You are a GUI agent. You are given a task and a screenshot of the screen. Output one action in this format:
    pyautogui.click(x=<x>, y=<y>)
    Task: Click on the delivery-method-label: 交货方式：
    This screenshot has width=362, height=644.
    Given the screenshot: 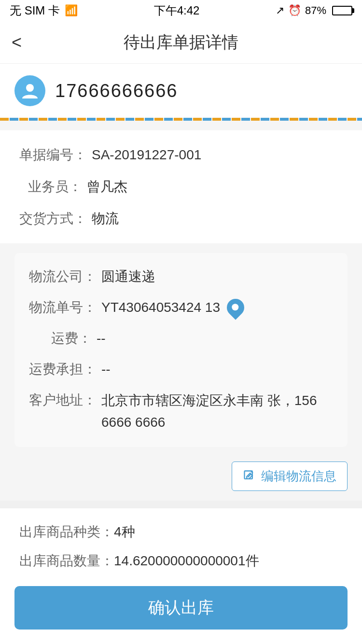 What is the action you would take?
    pyautogui.click(x=53, y=219)
    